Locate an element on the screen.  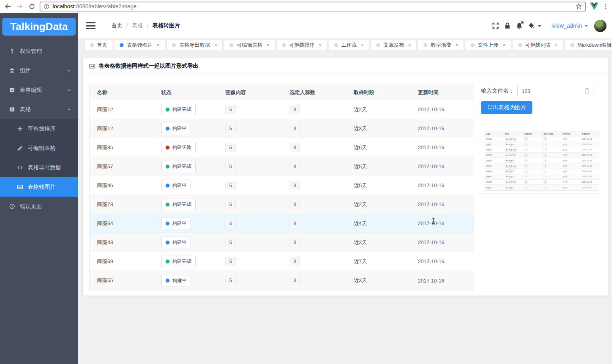
table-row: 商圈69构建完成53近7天2017-10-16 is located at coordinates (282, 262).